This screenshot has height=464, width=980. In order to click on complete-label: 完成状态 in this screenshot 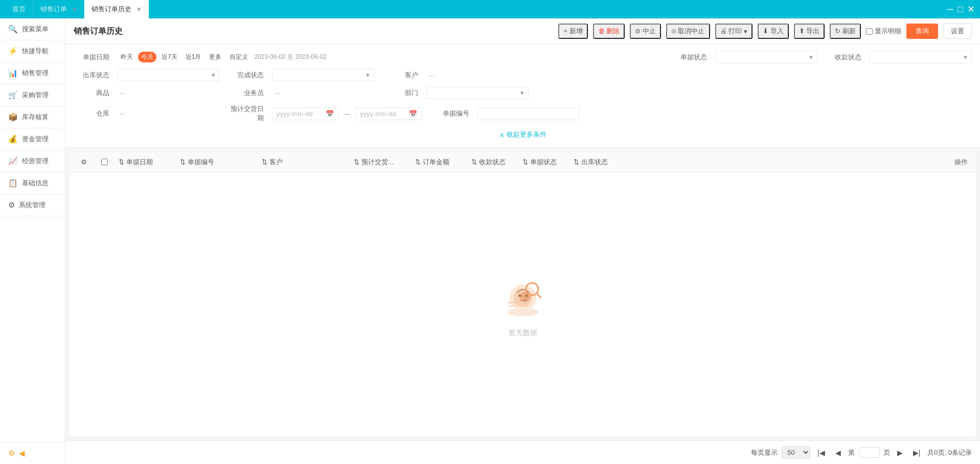, I will do `click(246, 75)`.